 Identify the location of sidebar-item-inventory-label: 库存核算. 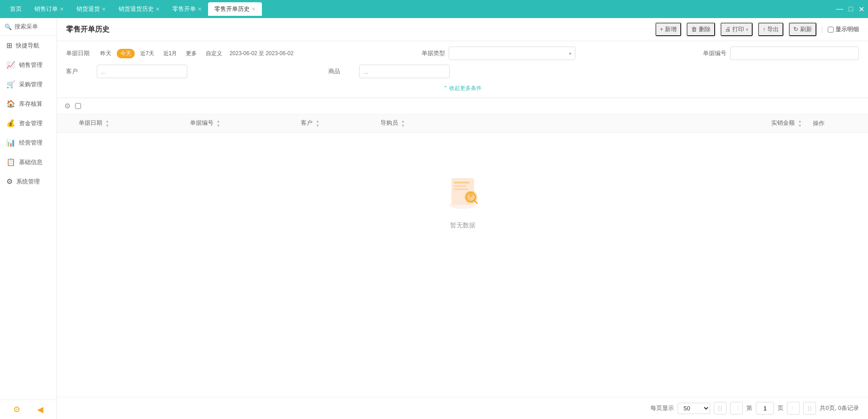
(31, 104).